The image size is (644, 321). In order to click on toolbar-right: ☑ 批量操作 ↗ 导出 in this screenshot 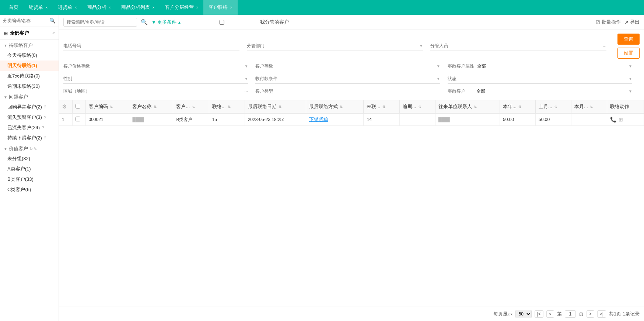, I will do `click(617, 22)`.